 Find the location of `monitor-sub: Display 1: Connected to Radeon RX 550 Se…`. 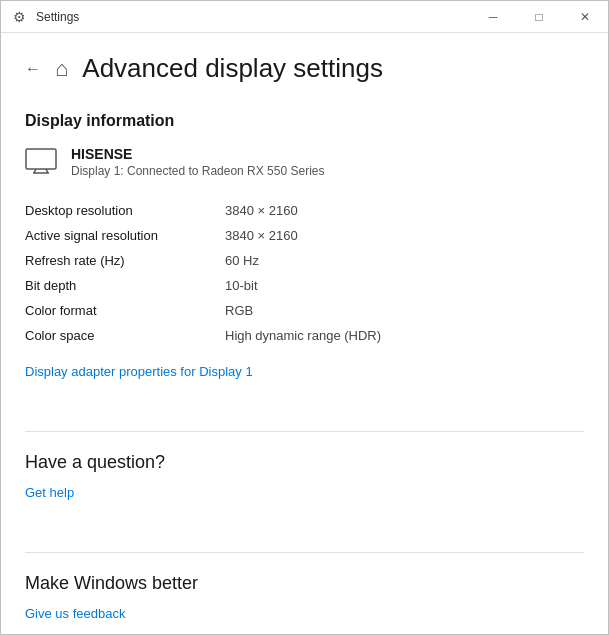

monitor-sub: Display 1: Connected to Radeon RX 550 Se… is located at coordinates (198, 171).